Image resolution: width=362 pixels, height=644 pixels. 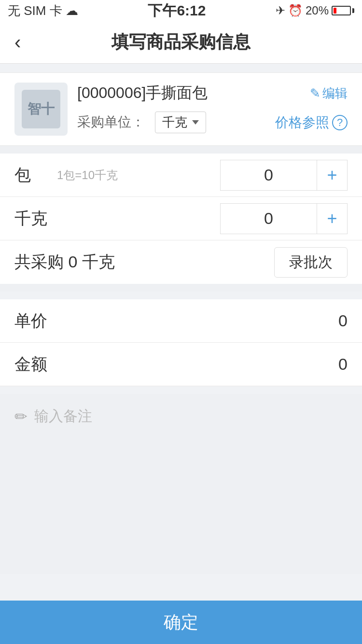 What do you see at coordinates (139, 175) in the screenshot?
I see `package-sublabel: 1包=10千克` at bounding box center [139, 175].